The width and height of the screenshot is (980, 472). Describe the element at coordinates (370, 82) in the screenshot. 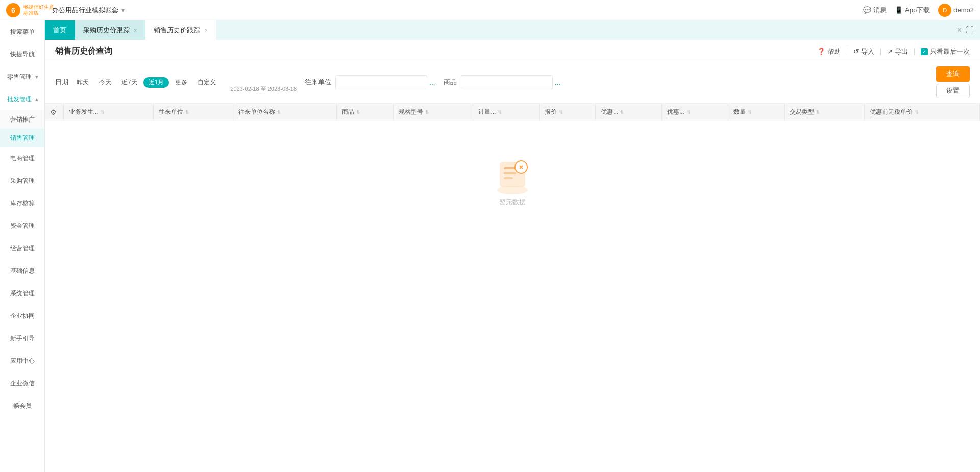

I see `partner-filter-group: 往来单位 ...` at that location.